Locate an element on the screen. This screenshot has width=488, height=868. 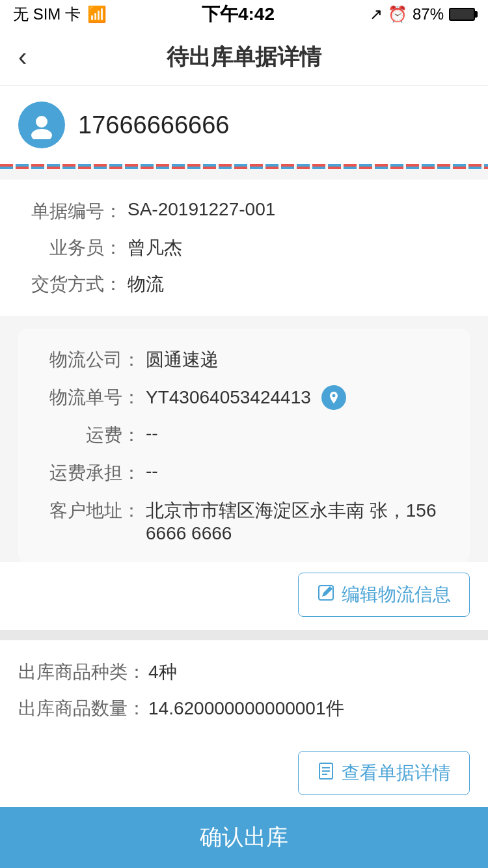
page-title: 待出库单据详情 is located at coordinates (244, 57).